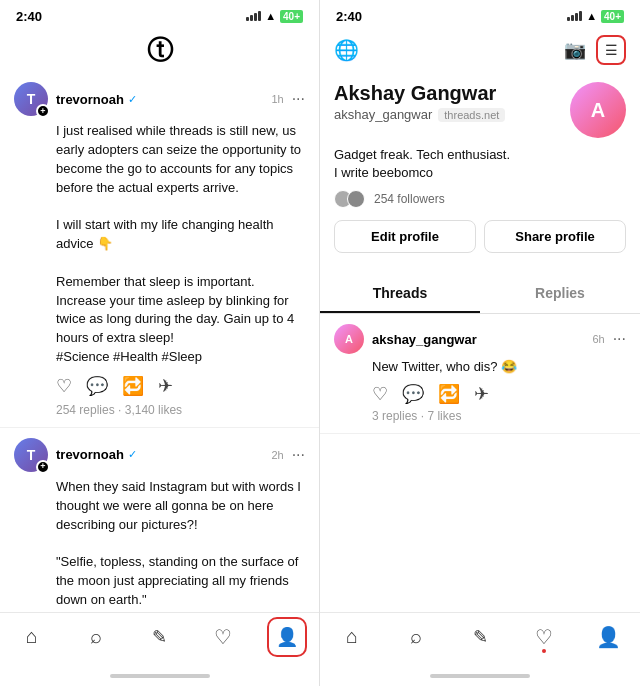 This screenshot has height=686, width=640. Describe the element at coordinates (76, 455) in the screenshot. I see `post-2-header-left: T trevornoah ✓` at that location.